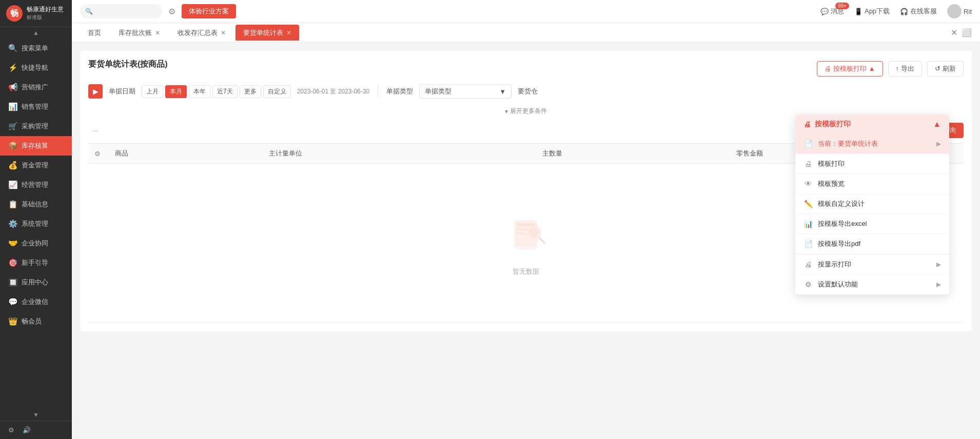  Describe the element at coordinates (36, 263) in the screenshot. I see `sidebar-item-newbie: 🎯 新手引导` at that location.